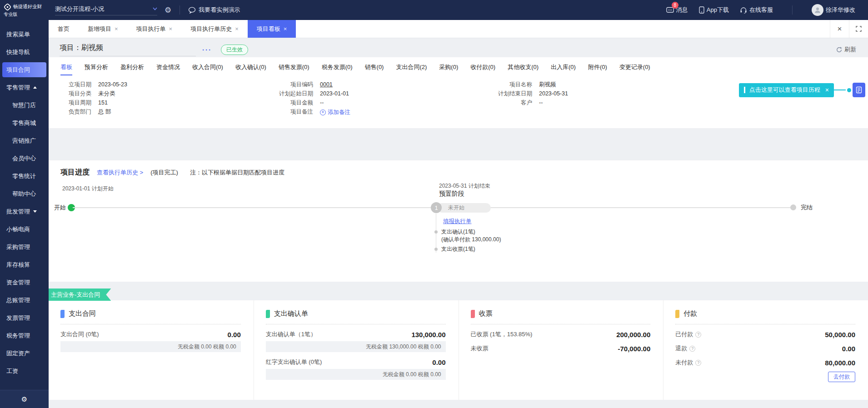  I want to click on sidebar-item-purchase-mgmt: 采购管理, so click(25, 247).